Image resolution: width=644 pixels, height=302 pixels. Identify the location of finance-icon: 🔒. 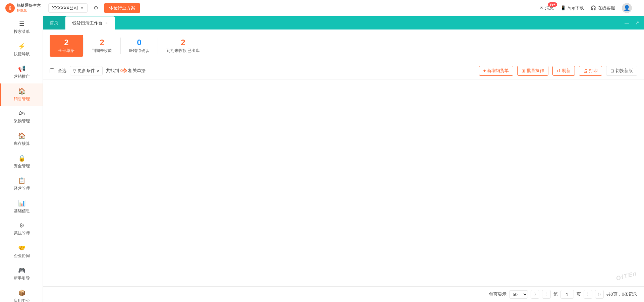
(22, 158).